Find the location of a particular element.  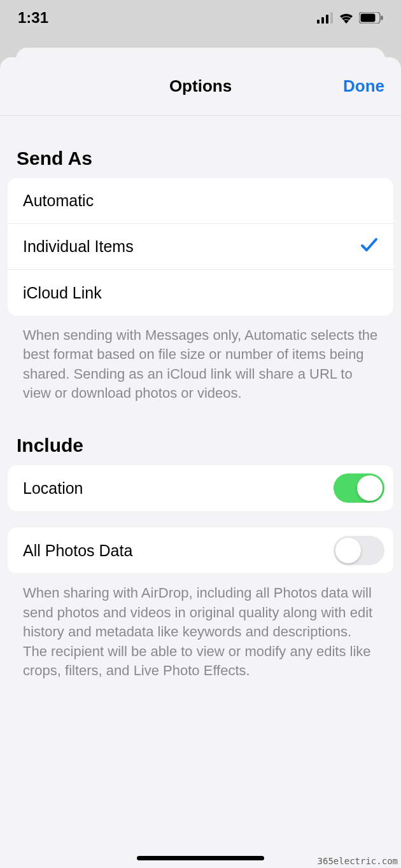

all-photos-data-toggle is located at coordinates (359, 550).